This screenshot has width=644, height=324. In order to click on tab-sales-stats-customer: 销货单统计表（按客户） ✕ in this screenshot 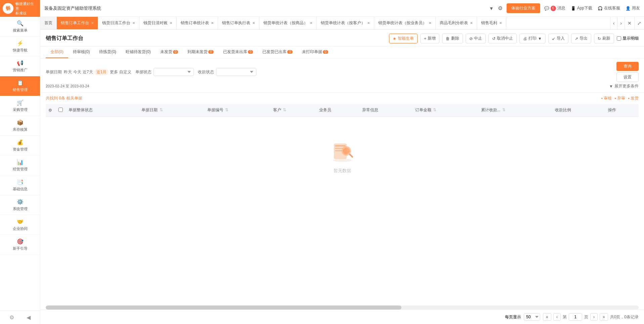, I will do `click(345, 23)`.